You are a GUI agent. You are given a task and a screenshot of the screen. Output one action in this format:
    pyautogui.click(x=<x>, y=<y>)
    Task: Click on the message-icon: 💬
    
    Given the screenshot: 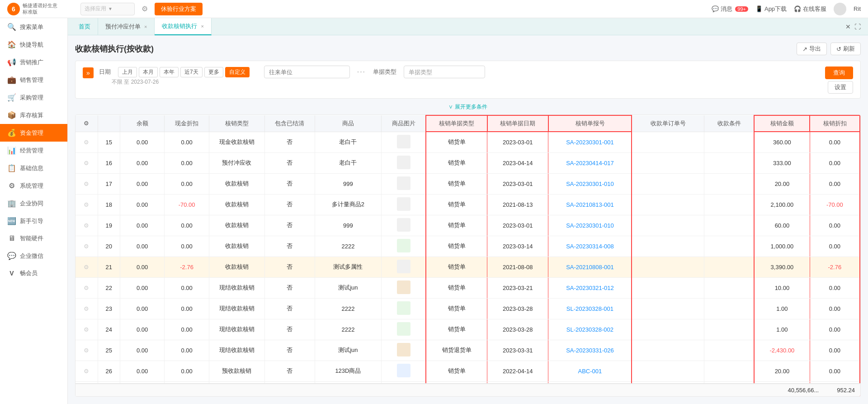 What is the action you would take?
    pyautogui.click(x=715, y=9)
    